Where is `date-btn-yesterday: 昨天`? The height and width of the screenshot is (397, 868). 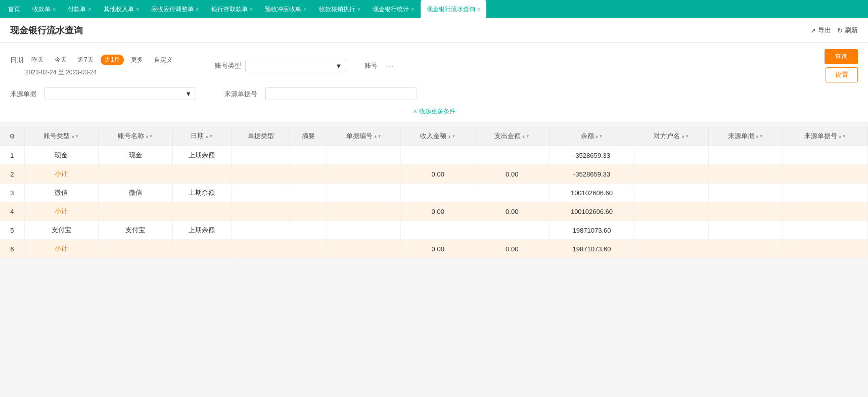 date-btn-yesterday: 昨天 is located at coordinates (37, 60).